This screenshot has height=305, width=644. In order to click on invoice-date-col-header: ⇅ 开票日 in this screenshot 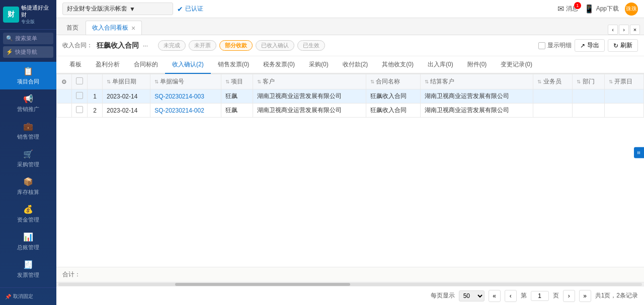, I will do `click(624, 82)`.